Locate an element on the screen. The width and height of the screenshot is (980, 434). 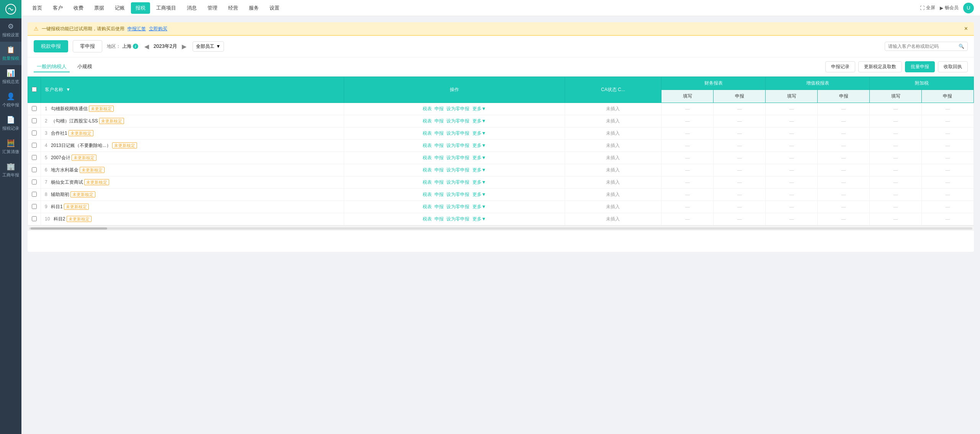
nav-invoice: 票据 is located at coordinates (99, 8).